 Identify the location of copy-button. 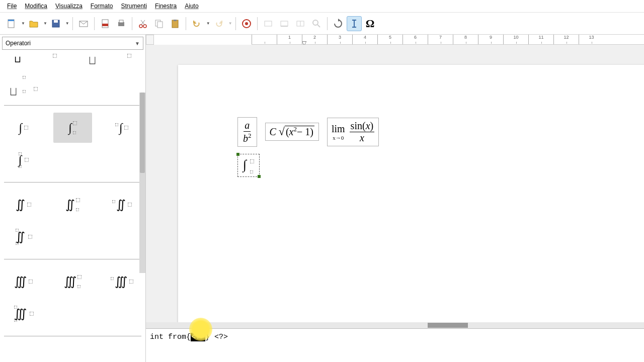
(159, 24).